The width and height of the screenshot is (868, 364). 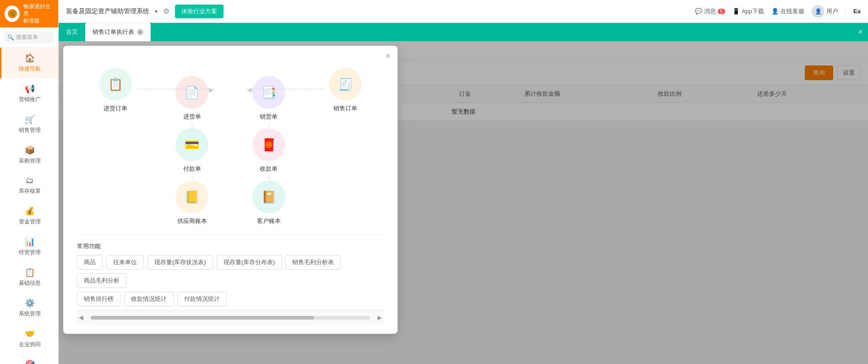 What do you see at coordinates (12, 14) in the screenshot?
I see `logo-icon: 🌿` at bounding box center [12, 14].